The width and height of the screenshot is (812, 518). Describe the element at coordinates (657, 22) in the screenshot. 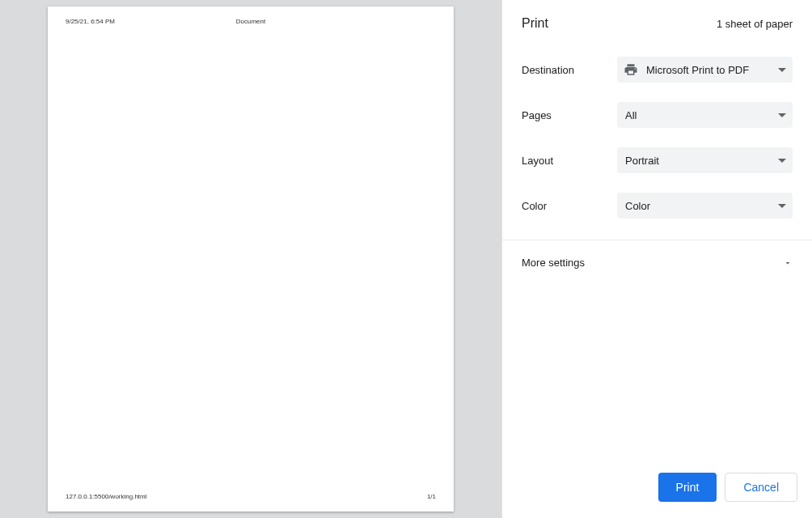

I see `panel-header: Print 1 sheet of paper` at that location.